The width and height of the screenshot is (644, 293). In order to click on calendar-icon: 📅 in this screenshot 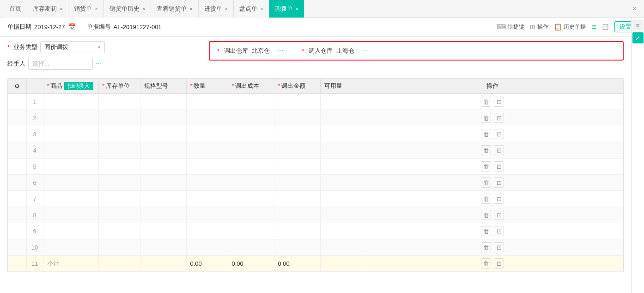, I will do `click(72, 27)`.